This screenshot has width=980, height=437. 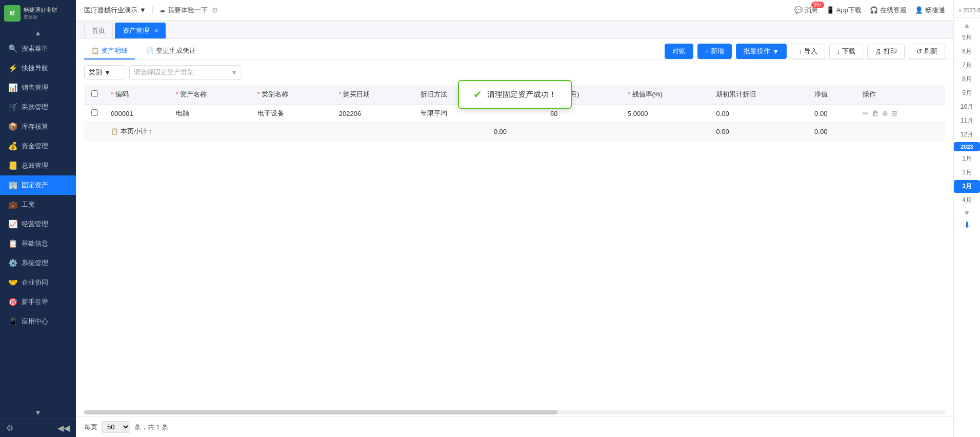 What do you see at coordinates (321, 412) in the screenshot?
I see `scrollbar-thumb` at bounding box center [321, 412].